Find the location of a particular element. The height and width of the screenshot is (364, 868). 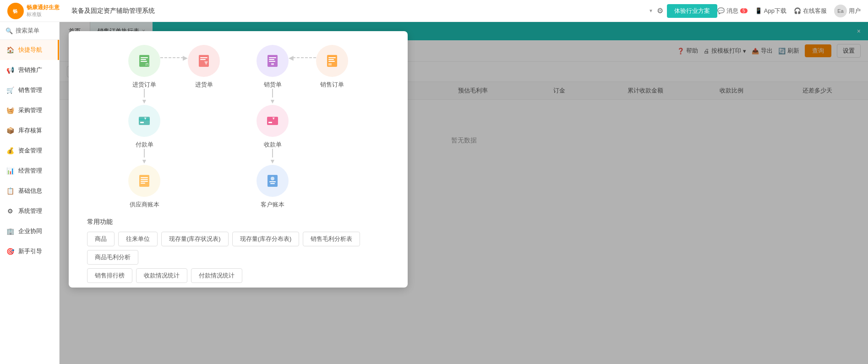

inventory-icon: 📦 is located at coordinates (10, 130).